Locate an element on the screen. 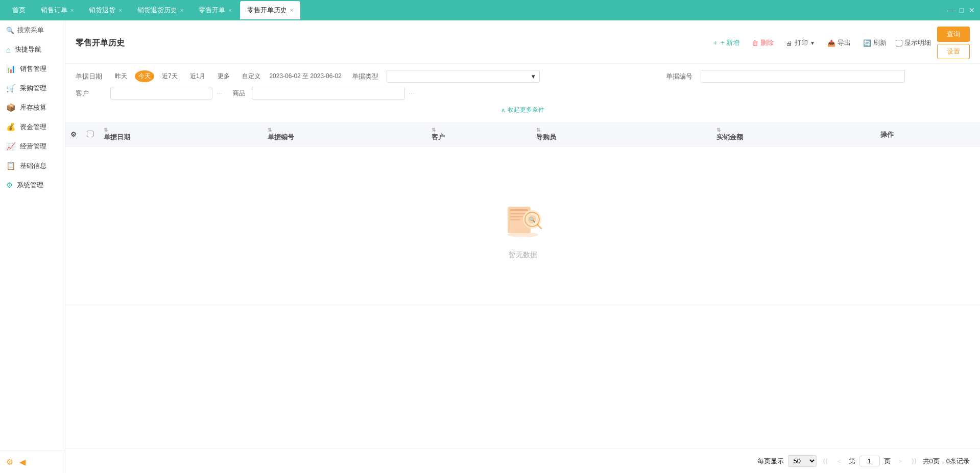 Image resolution: width=980 pixels, height=473 pixels. table-header-row: ⚙ 单据日期 单据编号 is located at coordinates (523, 135).